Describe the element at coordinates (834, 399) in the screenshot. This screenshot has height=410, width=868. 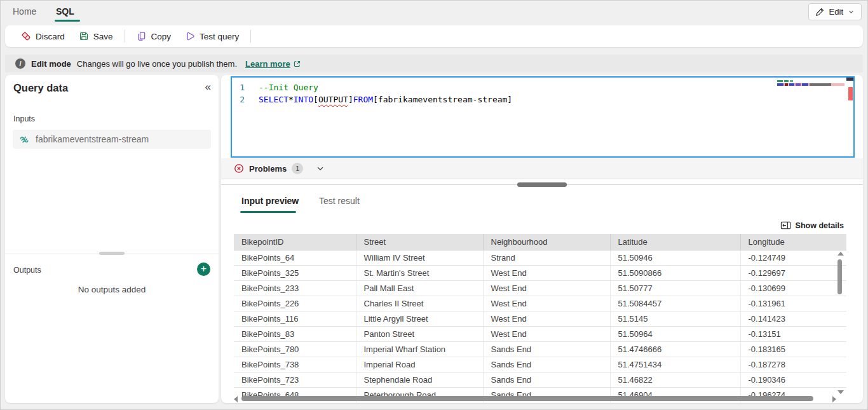
I see `scroll-right-arrow-icon` at that location.